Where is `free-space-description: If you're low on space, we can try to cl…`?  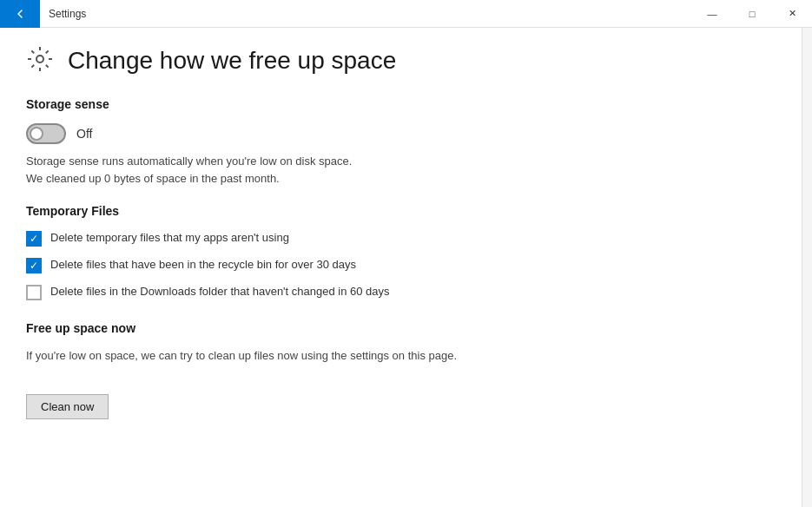
free-space-description: If you're low on space, we can try to cl… is located at coordinates (406, 356).